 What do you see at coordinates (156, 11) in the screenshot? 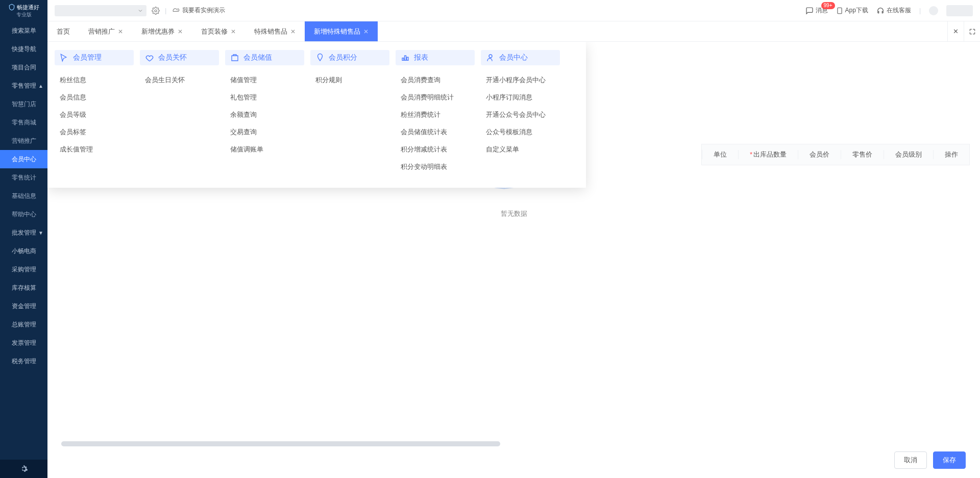
I see `settings-gear-icon` at bounding box center [156, 11].